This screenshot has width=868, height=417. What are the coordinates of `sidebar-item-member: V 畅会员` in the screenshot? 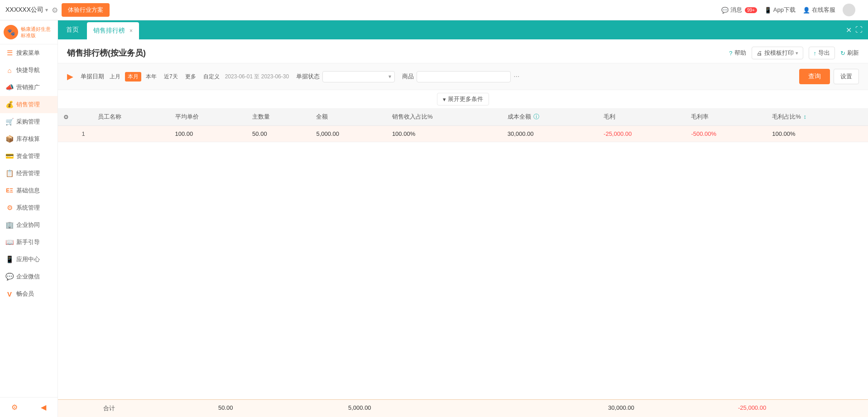 It's located at (29, 294).